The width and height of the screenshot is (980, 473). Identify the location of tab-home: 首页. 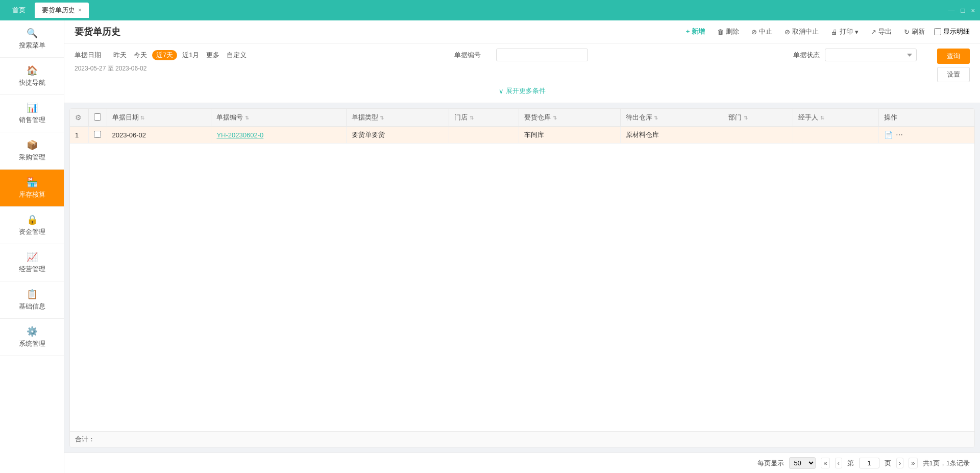
(19, 10).